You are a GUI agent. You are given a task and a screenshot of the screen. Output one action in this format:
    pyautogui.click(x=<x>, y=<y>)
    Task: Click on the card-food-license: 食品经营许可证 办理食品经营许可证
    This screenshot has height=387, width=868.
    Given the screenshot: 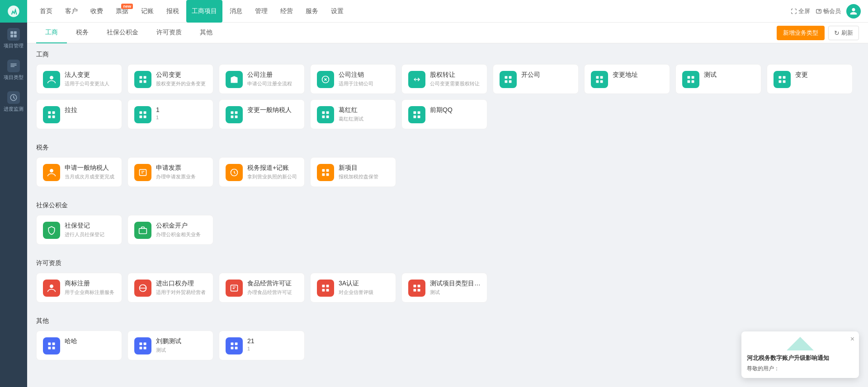 What is the action you would take?
    pyautogui.click(x=262, y=288)
    